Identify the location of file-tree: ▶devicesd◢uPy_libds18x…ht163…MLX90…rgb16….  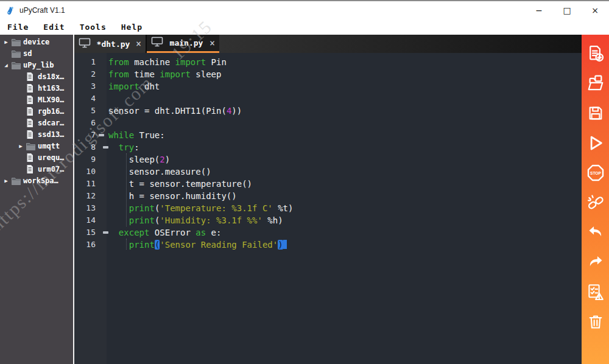
(37, 200).